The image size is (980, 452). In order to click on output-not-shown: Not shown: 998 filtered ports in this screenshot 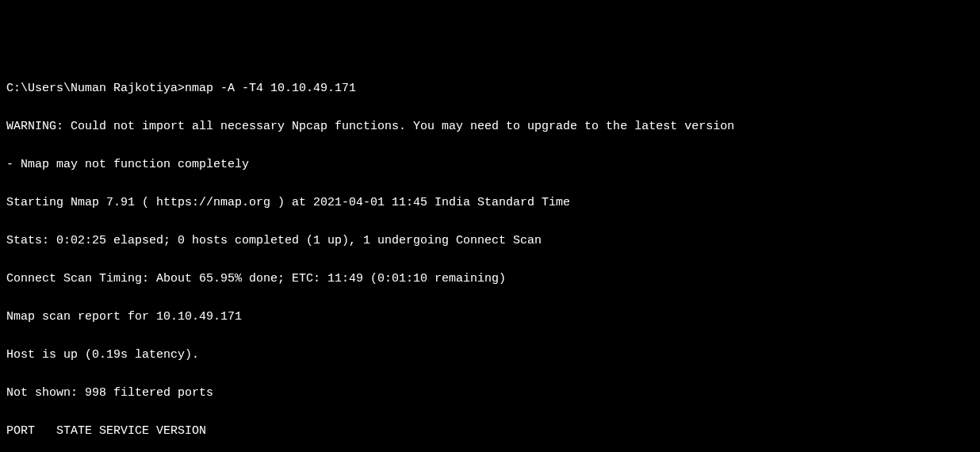, I will do `click(490, 393)`.